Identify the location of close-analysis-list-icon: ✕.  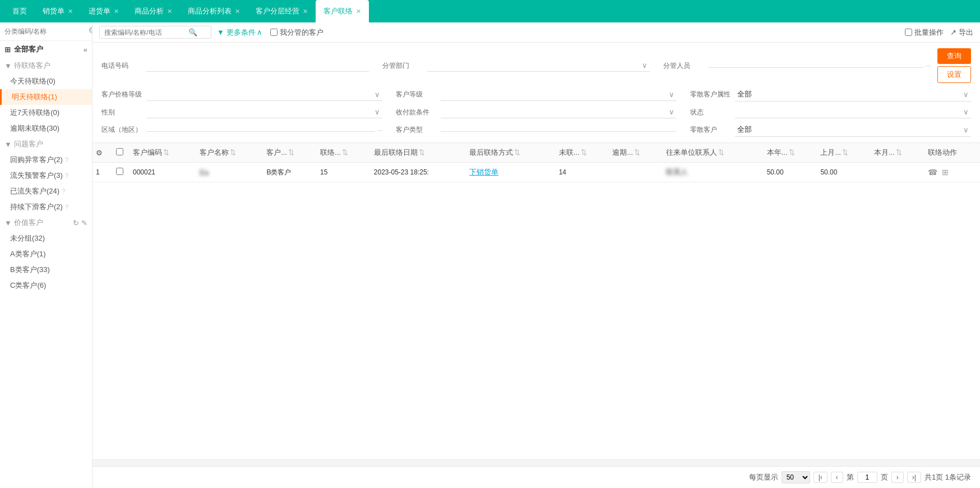
(238, 11).